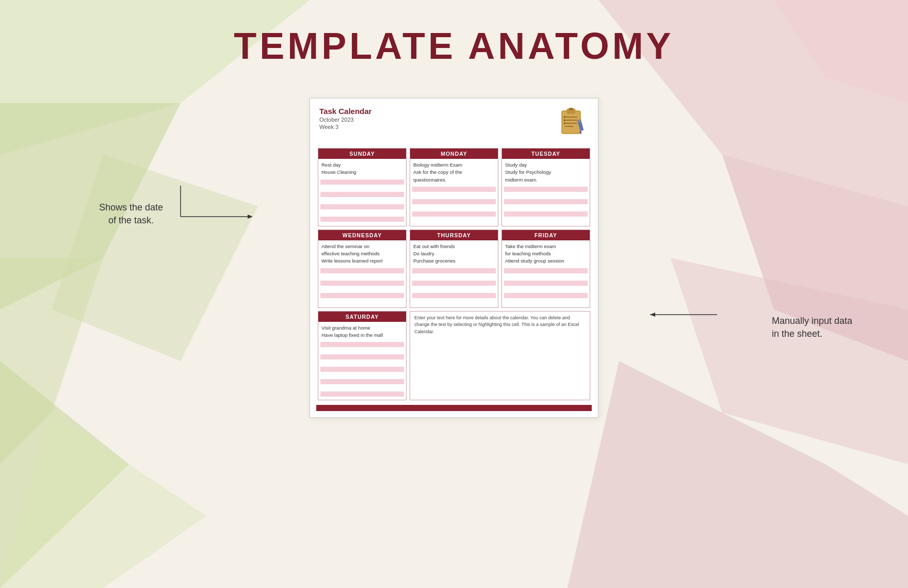 This screenshot has height=588, width=908. Describe the element at coordinates (546, 261) in the screenshot. I see `friday-task3: Attend study group session` at that location.